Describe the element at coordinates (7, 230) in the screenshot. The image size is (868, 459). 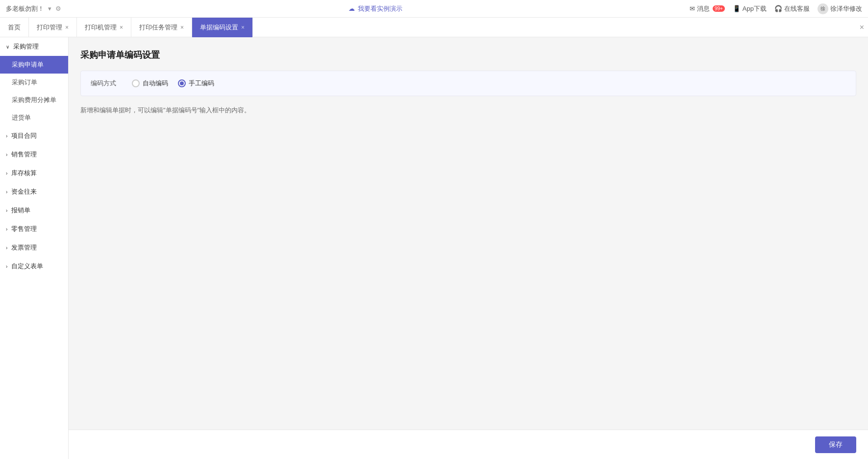
I see `chevron-right-icon-6: ›` at that location.